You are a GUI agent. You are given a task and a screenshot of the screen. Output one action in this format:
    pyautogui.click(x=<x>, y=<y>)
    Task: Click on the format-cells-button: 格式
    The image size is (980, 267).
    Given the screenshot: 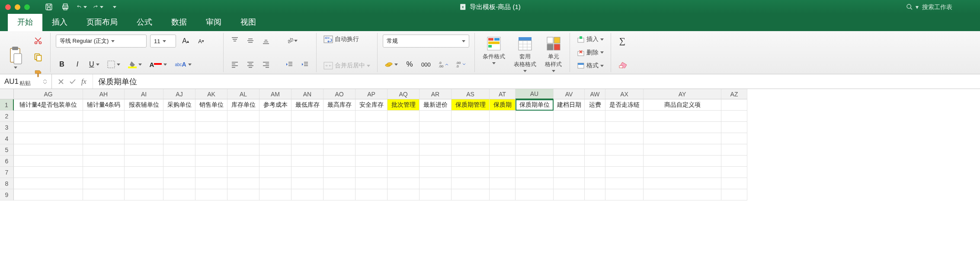 What is the action you would take?
    pyautogui.click(x=590, y=66)
    